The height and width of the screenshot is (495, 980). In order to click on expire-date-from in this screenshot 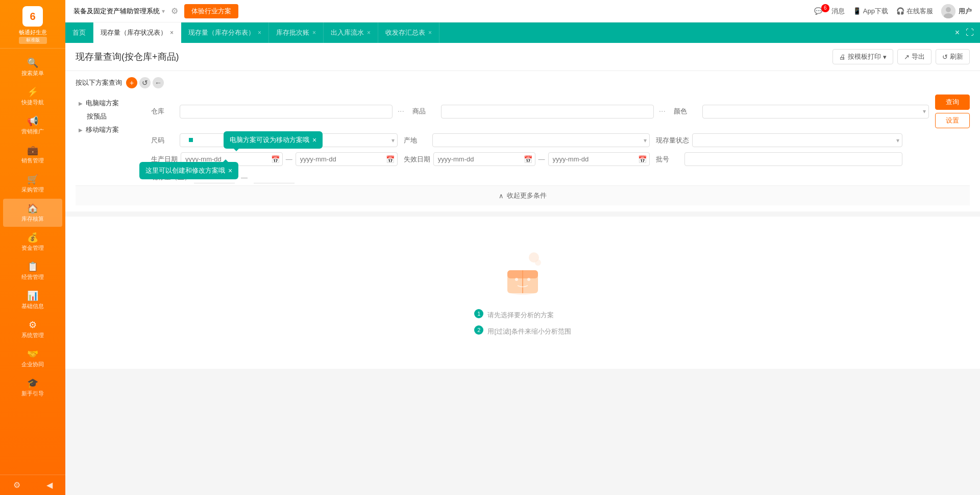, I will do `click(484, 159)`.